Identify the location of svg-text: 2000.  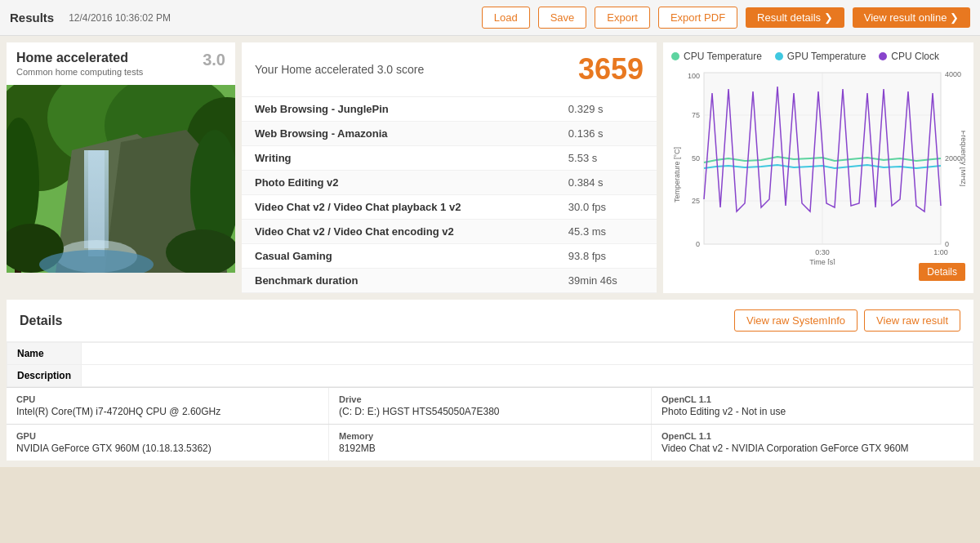
(953, 158).